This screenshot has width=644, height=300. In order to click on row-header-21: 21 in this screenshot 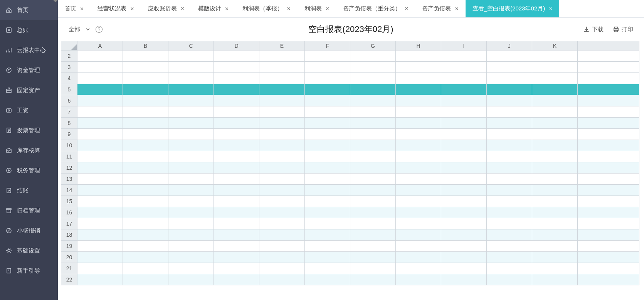, I will do `click(69, 268)`.